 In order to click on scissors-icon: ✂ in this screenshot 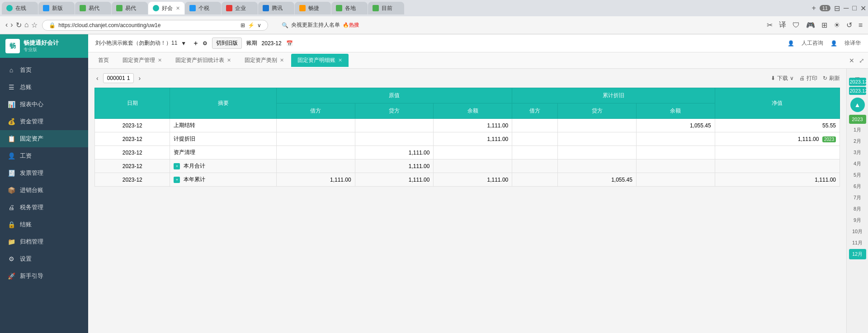, I will do `click(769, 25)`.